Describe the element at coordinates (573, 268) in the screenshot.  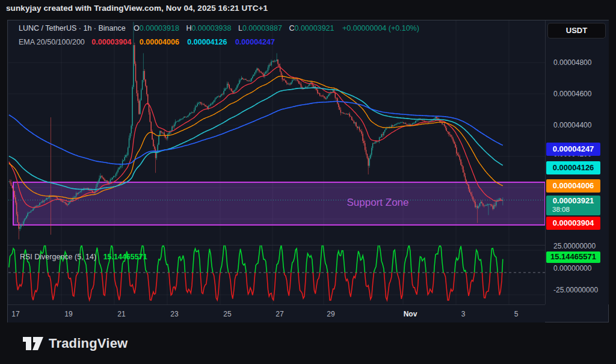
I see `axis-tick-label: 0.00000000` at that location.